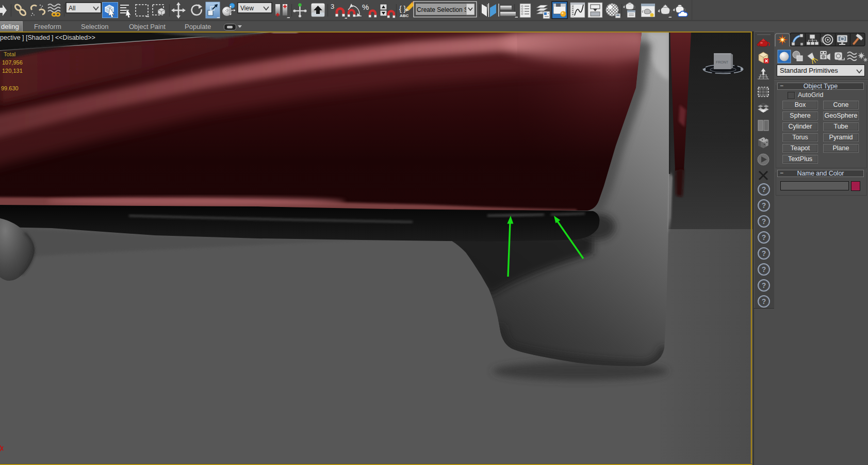 The image size is (868, 465). What do you see at coordinates (12, 62) in the screenshot?
I see `svg-text: 107,956` at bounding box center [12, 62].